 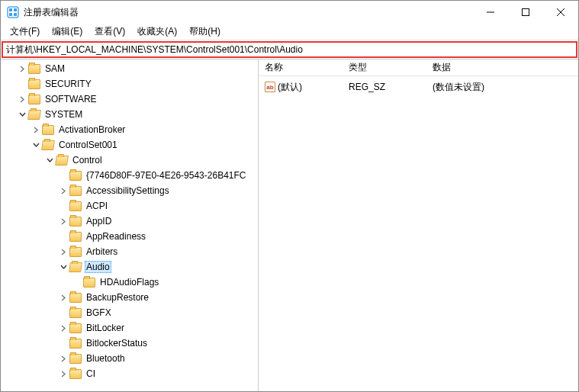 What do you see at coordinates (130, 313) in the screenshot?
I see `tree-node: BGFX` at bounding box center [130, 313].